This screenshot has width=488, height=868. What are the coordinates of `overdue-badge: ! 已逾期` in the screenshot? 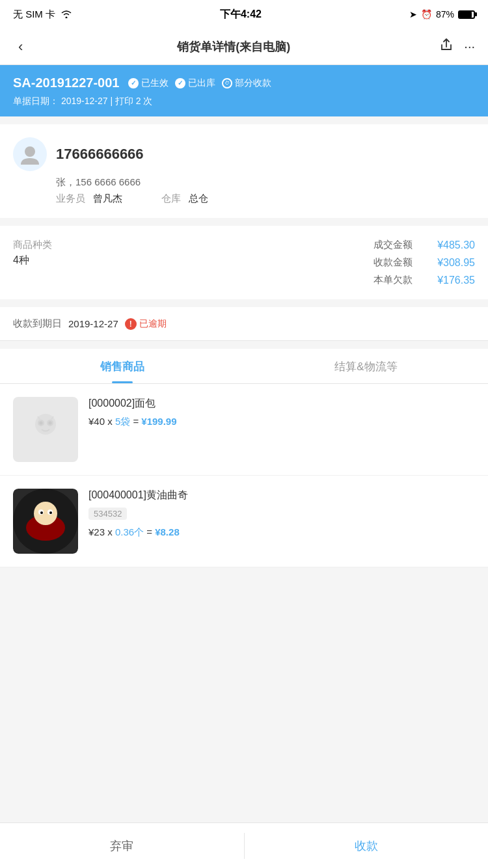 It's located at (146, 324).